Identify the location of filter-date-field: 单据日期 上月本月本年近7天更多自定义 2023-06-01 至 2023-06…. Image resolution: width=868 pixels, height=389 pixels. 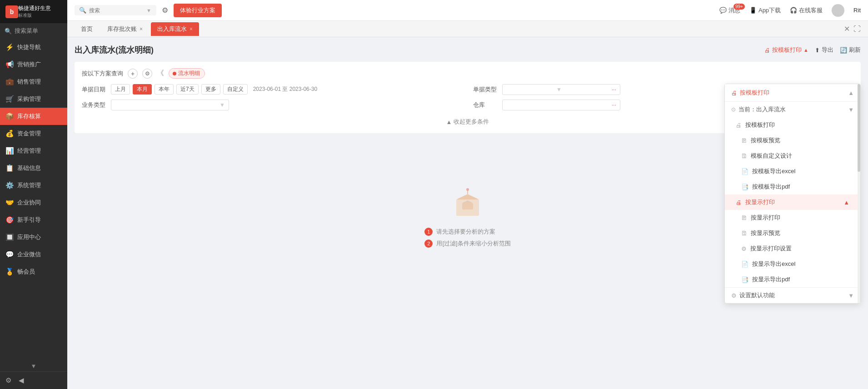
(272, 89).